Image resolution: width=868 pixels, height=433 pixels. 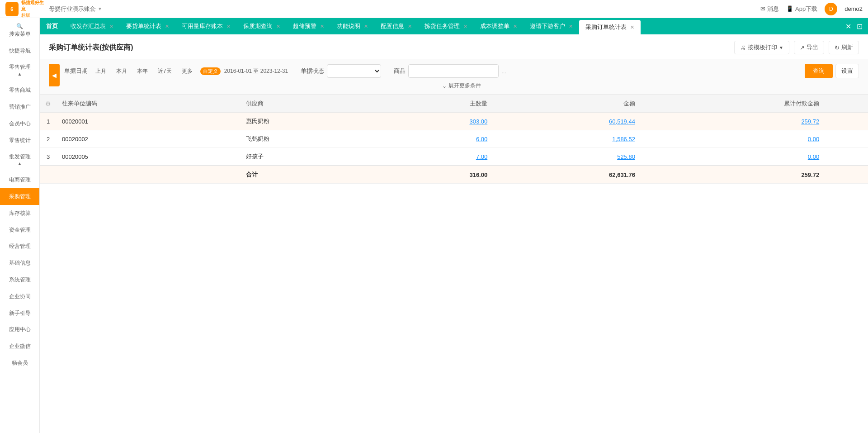 What do you see at coordinates (187, 71) in the screenshot?
I see `more-date-btn: 更多` at bounding box center [187, 71].